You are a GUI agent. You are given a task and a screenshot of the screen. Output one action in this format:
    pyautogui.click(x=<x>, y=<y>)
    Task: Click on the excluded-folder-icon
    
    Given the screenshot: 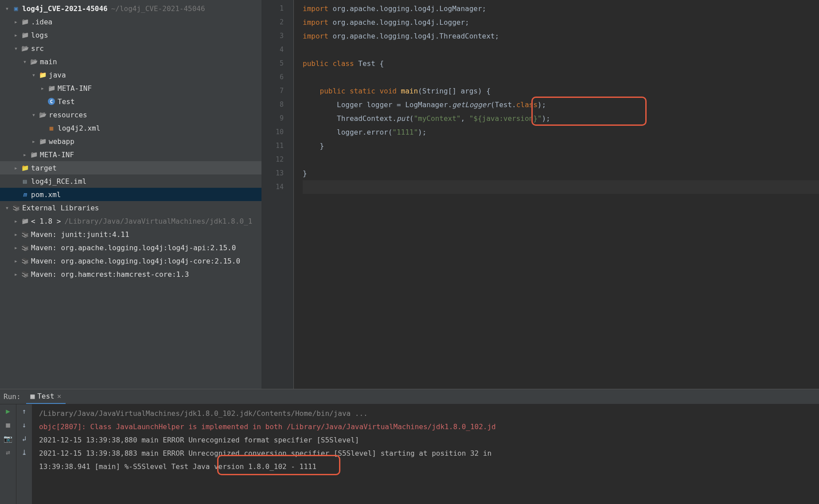 What is the action you would take?
    pyautogui.click(x=25, y=168)
    